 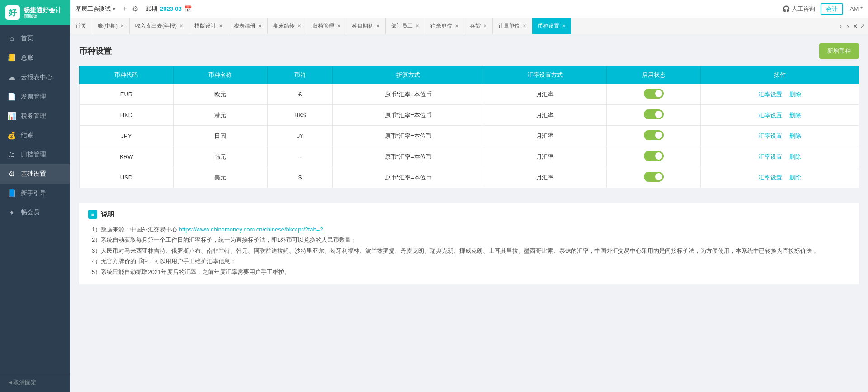 What do you see at coordinates (469, 9) in the screenshot?
I see `topbar: 基层工会测试 ▾ ＋ ⚙ 账期 2023-03 📅 🎧 人工咨询 会计 iAM …` at bounding box center [469, 9].